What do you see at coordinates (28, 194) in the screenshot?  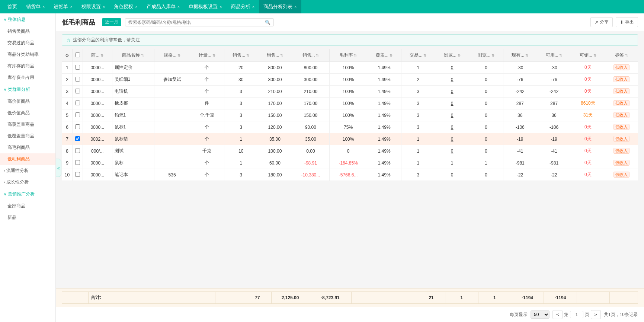 I see `sidebar-group-marketing-header: ∨ 营销推广分析` at bounding box center [28, 194].